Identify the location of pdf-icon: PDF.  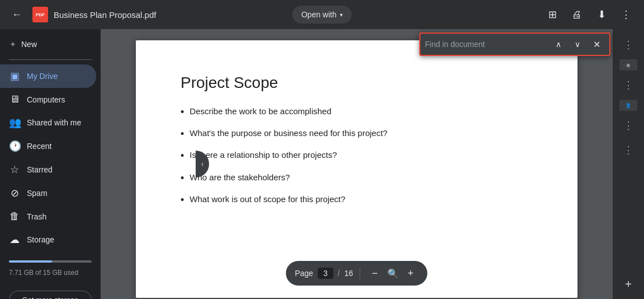
(40, 15).